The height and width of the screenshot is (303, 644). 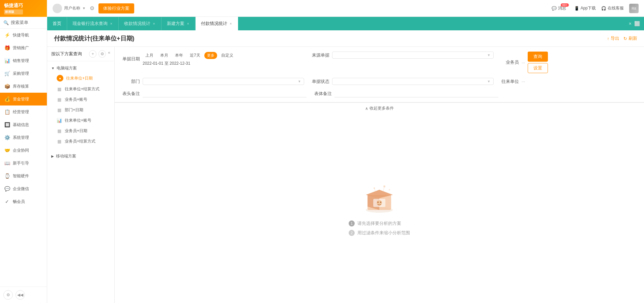 I want to click on scheme-settings-button: ⚙, so click(x=102, y=54).